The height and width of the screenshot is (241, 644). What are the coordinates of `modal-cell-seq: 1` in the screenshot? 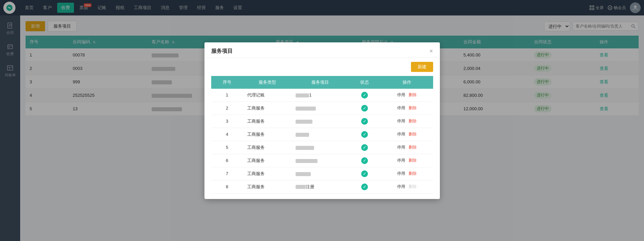 It's located at (227, 95).